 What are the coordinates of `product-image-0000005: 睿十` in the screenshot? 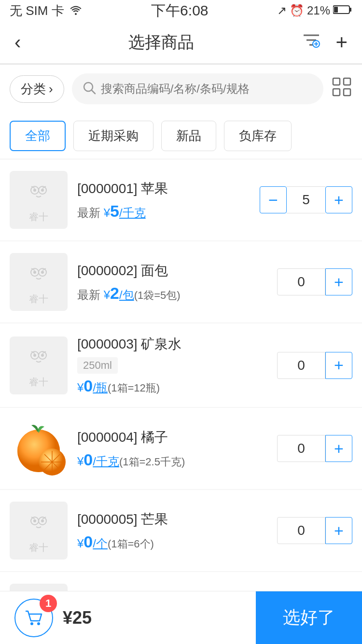 It's located at (39, 531).